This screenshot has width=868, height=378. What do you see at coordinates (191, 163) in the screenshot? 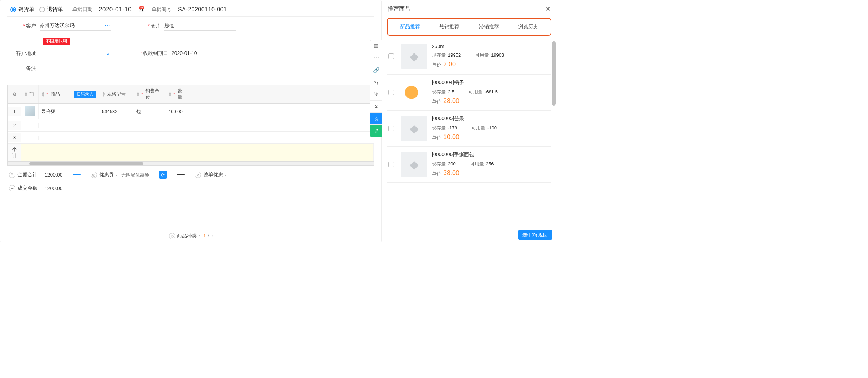
I see `h-scrollbar` at bounding box center [191, 163].